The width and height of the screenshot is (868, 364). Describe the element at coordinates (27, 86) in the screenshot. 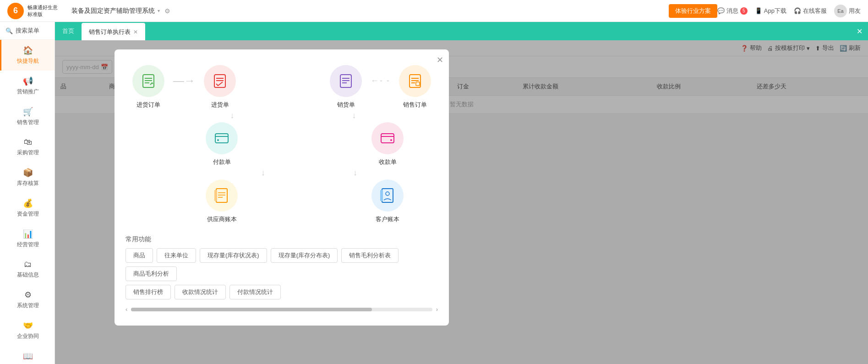

I see `sidebar-item-marketing: 📢 营销推广` at that location.